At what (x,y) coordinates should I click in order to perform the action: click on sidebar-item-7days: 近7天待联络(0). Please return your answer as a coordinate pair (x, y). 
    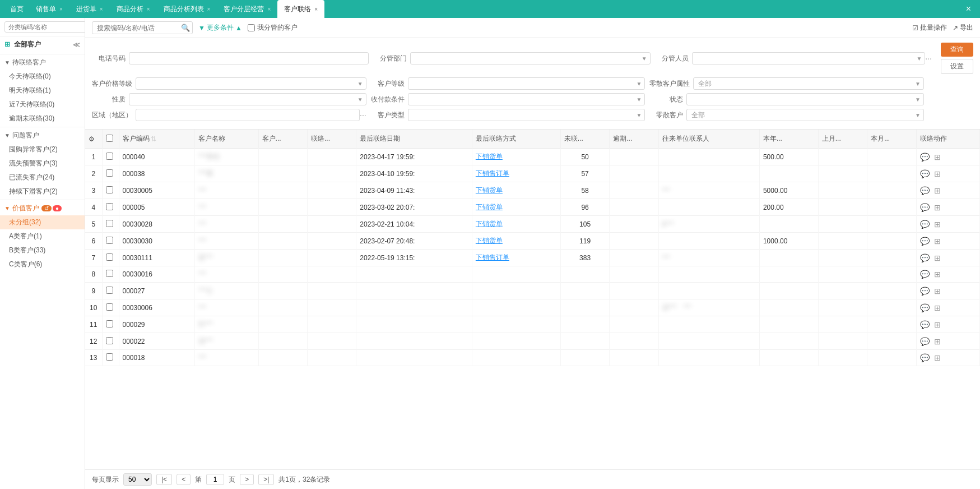
    Looking at the image, I should click on (43, 104).